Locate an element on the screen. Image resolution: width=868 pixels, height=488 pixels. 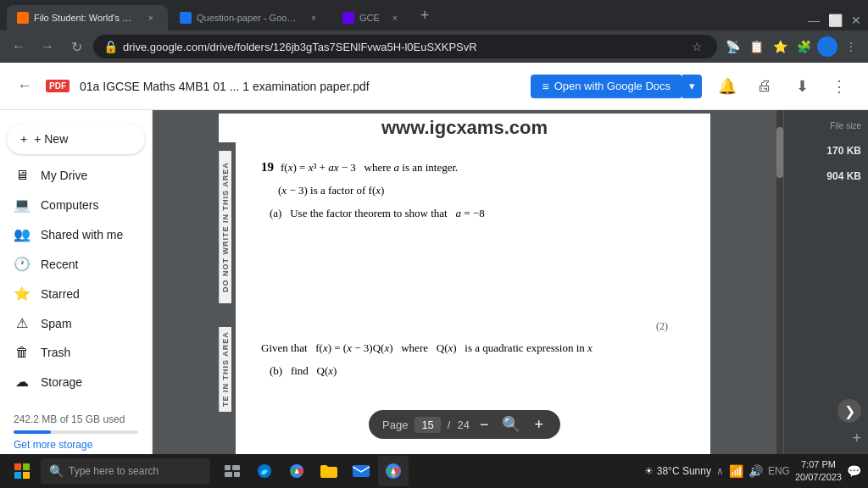
taskbar: 🔍 Type here to search is located at coordinates (434, 471).